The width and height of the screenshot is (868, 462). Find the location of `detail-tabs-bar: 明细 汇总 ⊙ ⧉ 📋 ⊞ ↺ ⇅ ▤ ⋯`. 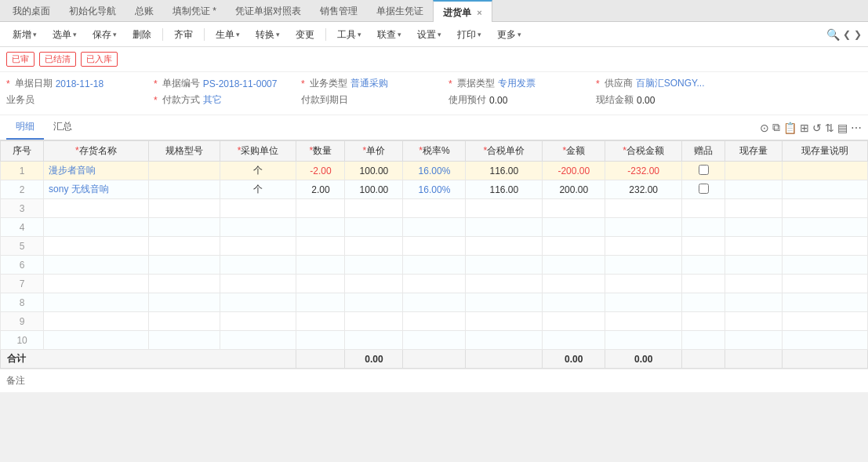

detail-tabs-bar: 明细 汇总 ⊙ ⧉ 📋 ⊞ ↺ ⇅ ▤ ⋯ is located at coordinates (434, 128).